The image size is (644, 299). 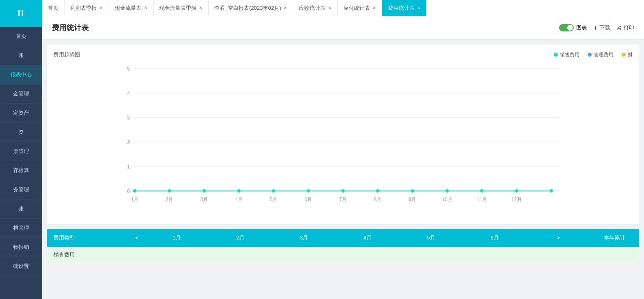 What do you see at coordinates (330, 8) in the screenshot?
I see `tab-close-receivable: ✕` at bounding box center [330, 8].